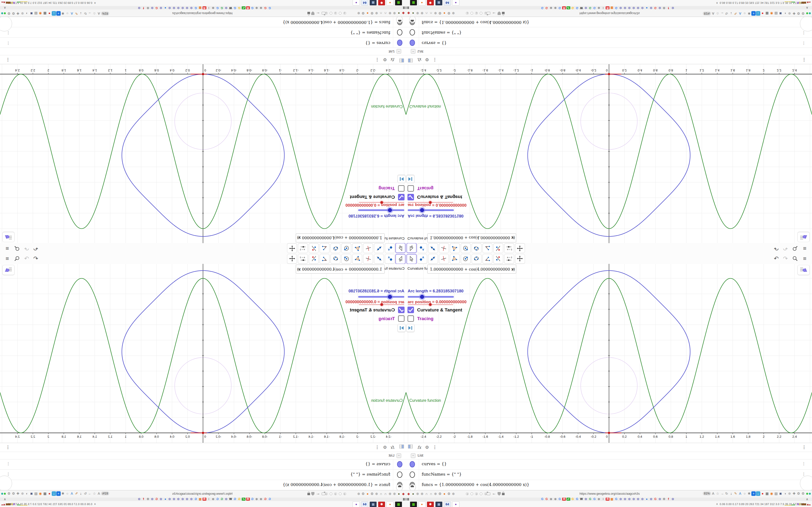 The width and height of the screenshot is (812, 507). Describe the element at coordinates (161, 499) in the screenshot. I see `tab-favicon-25: ✿` at that location.